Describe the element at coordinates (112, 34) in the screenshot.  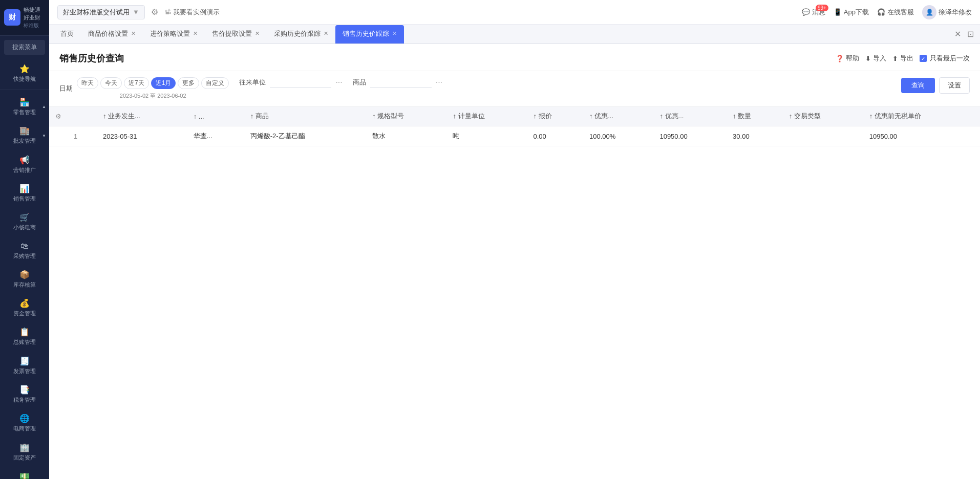
I see `tab-product-price: 商品价格设置 ✕` at that location.